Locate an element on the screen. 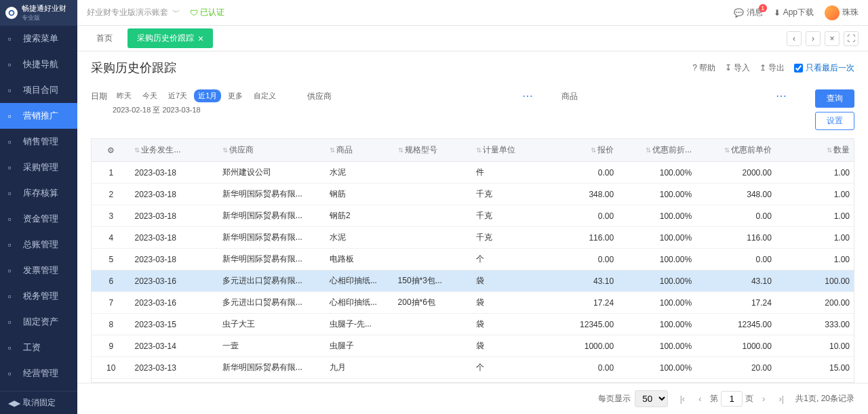  date-label: 日期 is located at coordinates (99, 96).